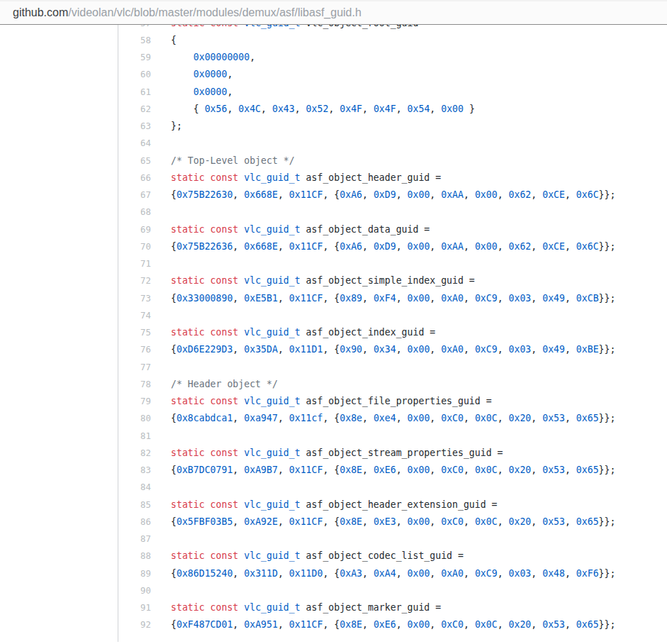 Image resolution: width=667 pixels, height=644 pixels. What do you see at coordinates (393, 74) in the screenshot?
I see `code-line: 60 0x0000,` at bounding box center [393, 74].